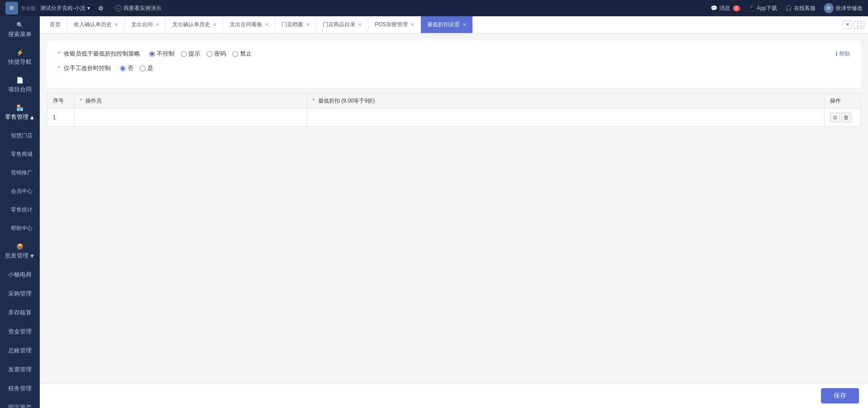 The height and width of the screenshot is (408, 868). What do you see at coordinates (215, 24) in the screenshot?
I see `tab-close-payment-confirm: ✕` at bounding box center [215, 24].